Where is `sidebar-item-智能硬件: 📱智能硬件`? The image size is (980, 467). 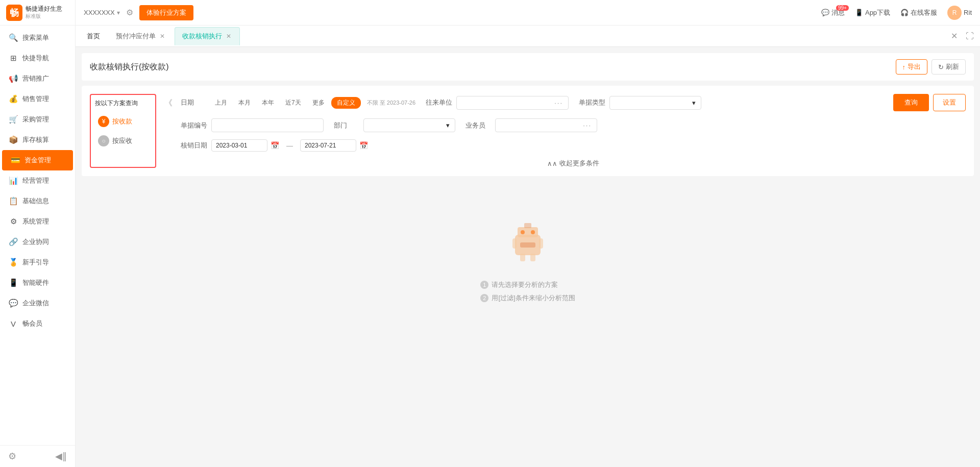 sidebar-item-智能硬件: 📱智能硬件 is located at coordinates (38, 283).